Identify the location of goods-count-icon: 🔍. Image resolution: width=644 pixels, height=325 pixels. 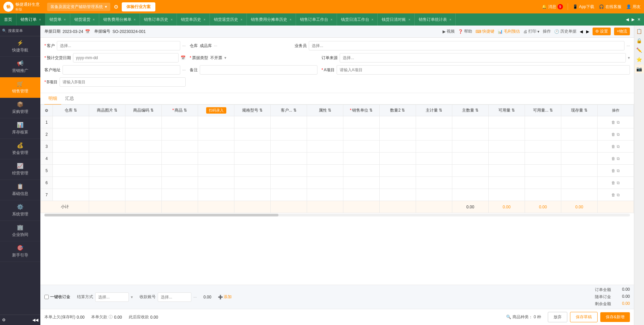
(508, 317).